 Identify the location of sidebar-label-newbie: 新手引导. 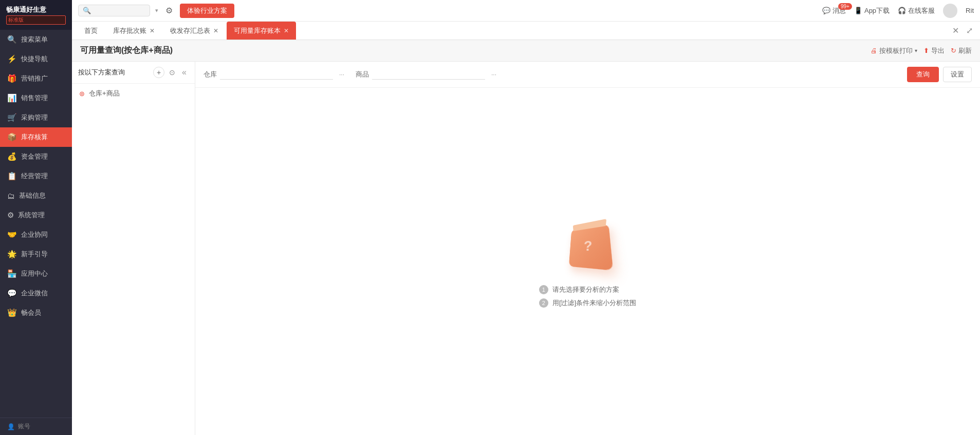
(34, 254).